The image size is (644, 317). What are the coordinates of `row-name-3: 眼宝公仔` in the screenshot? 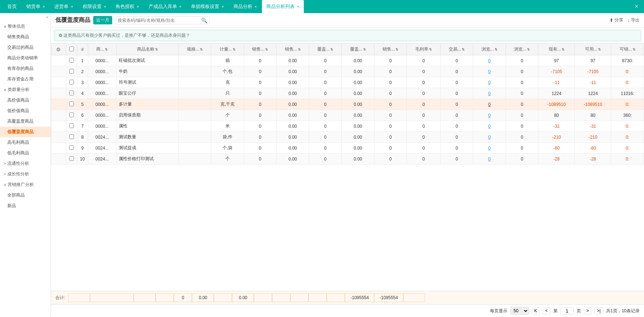 It's located at (147, 94).